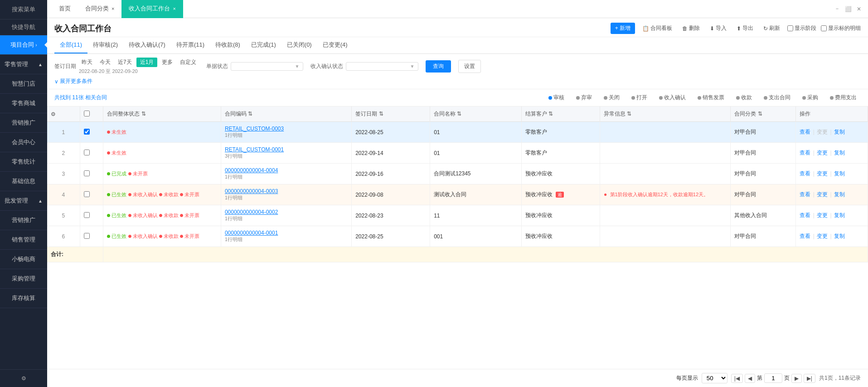 This screenshot has width=868, height=387. What do you see at coordinates (802, 28) in the screenshot?
I see `show-fields-checkbox: 显示阶段` at bounding box center [802, 28].